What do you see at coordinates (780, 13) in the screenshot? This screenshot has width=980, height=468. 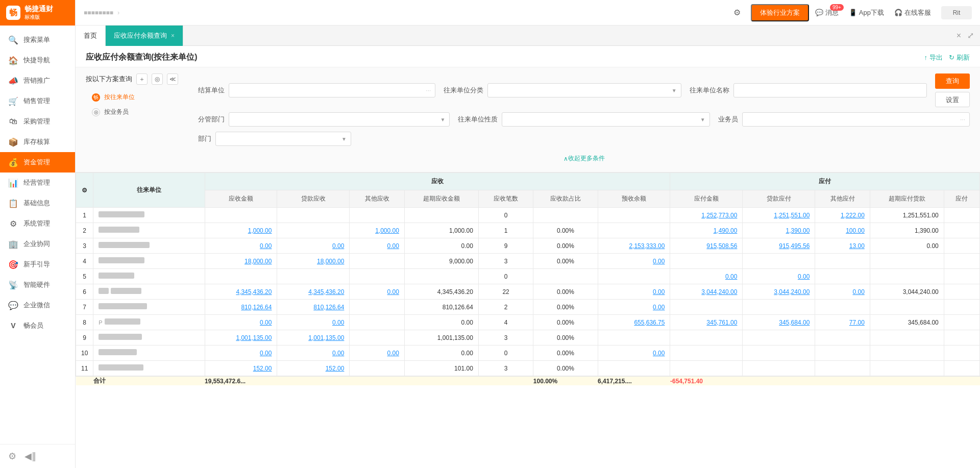 I see `promo-button: 体验行业方案` at bounding box center [780, 13].